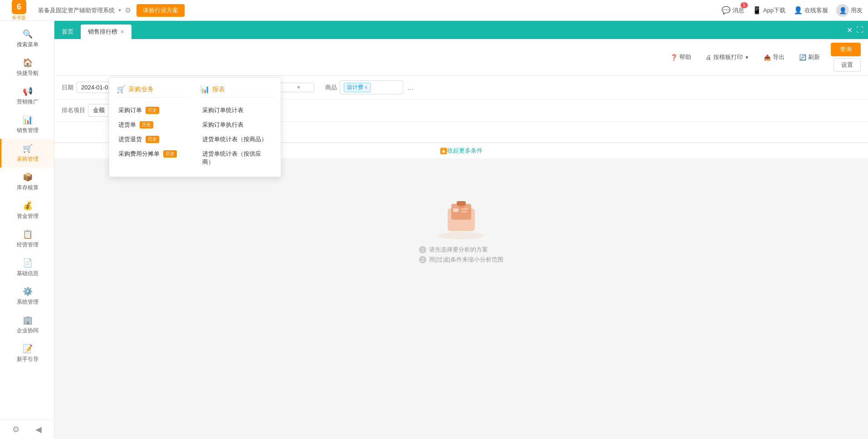 The width and height of the screenshot is (868, 439). Describe the element at coordinates (744, 5) in the screenshot. I see `message-badge: 5` at that location.